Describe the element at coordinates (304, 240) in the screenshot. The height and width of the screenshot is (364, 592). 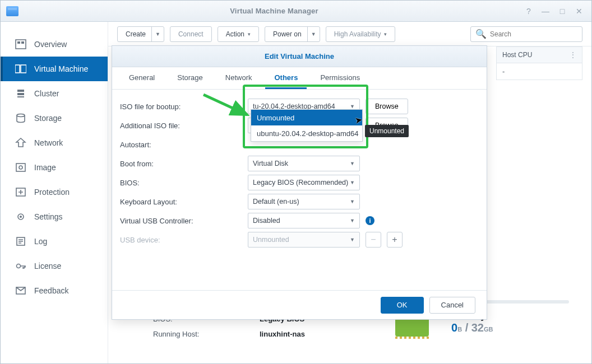
I see `usbdev-select: Unmounted ▼` at that location.